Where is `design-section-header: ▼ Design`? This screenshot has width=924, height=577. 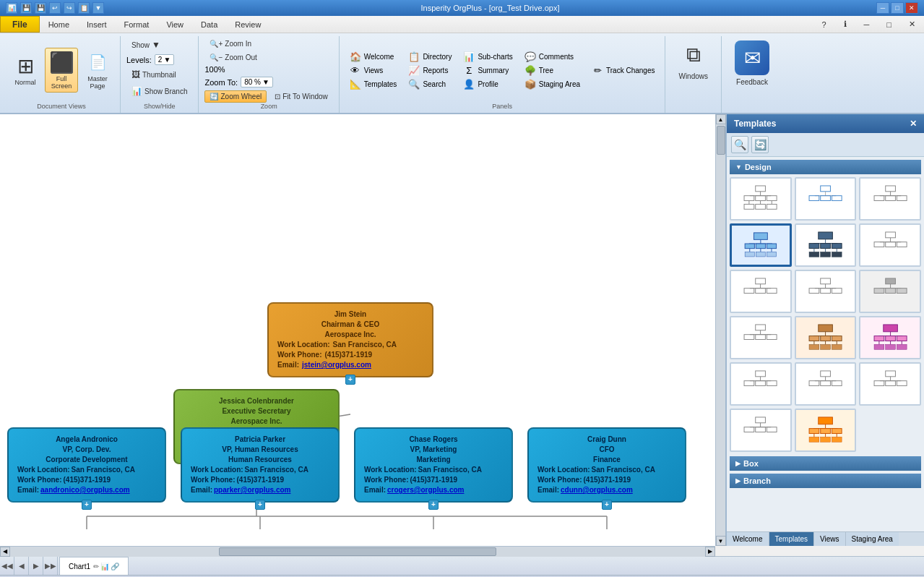
design-section-header: ▼ Design is located at coordinates (825, 167).